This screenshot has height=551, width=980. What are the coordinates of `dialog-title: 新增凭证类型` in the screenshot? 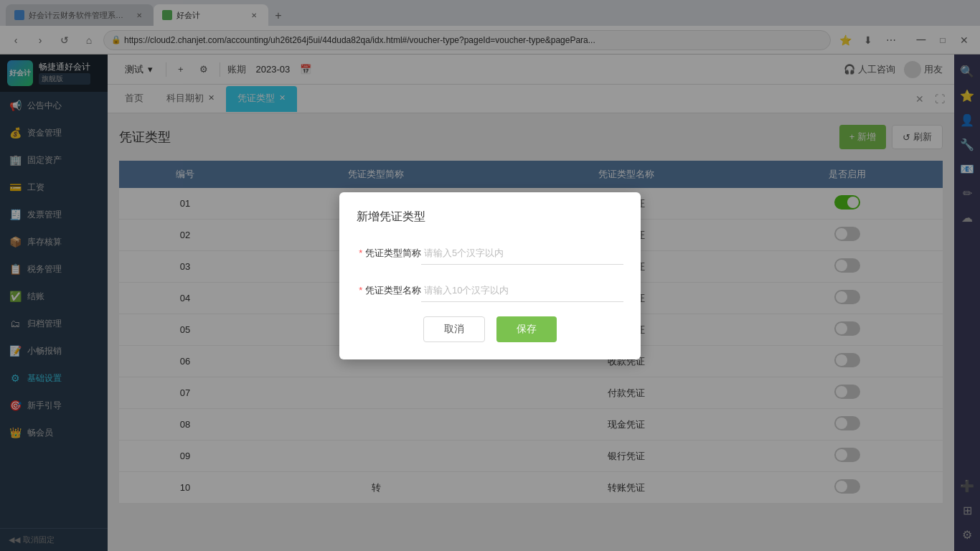 It's located at (490, 217).